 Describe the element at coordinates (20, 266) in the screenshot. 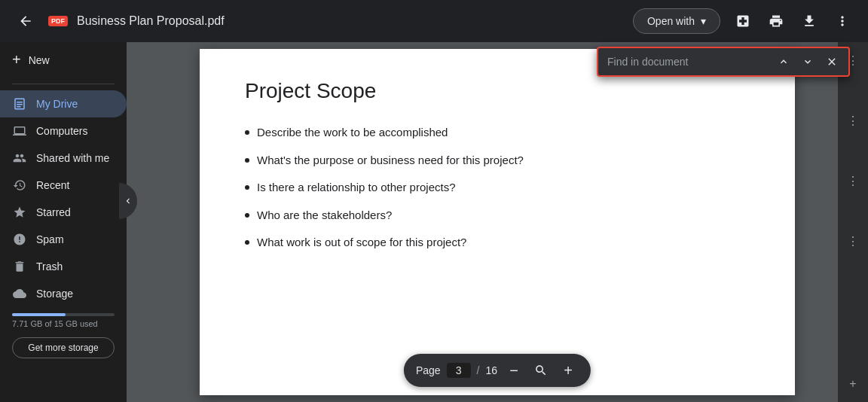

I see `trash-icon` at that location.